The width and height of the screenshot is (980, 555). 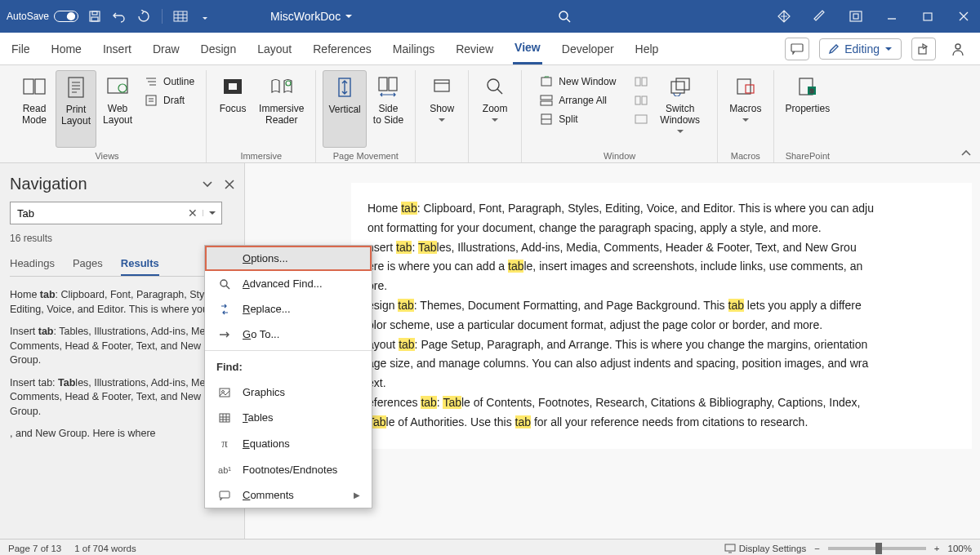 What do you see at coordinates (169, 82) in the screenshot?
I see `outline-button: Outline` at bounding box center [169, 82].